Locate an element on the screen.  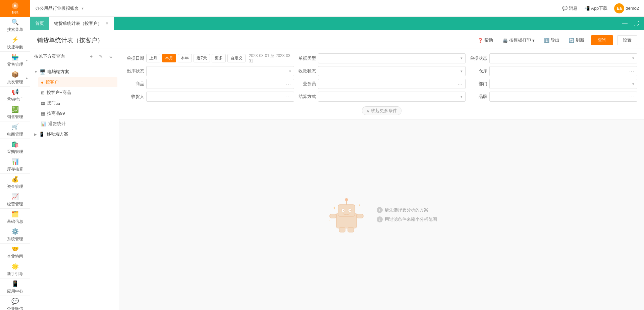
sidebar-item-ecommerce: 🛒 电商管理 is located at coordinates (15, 130).